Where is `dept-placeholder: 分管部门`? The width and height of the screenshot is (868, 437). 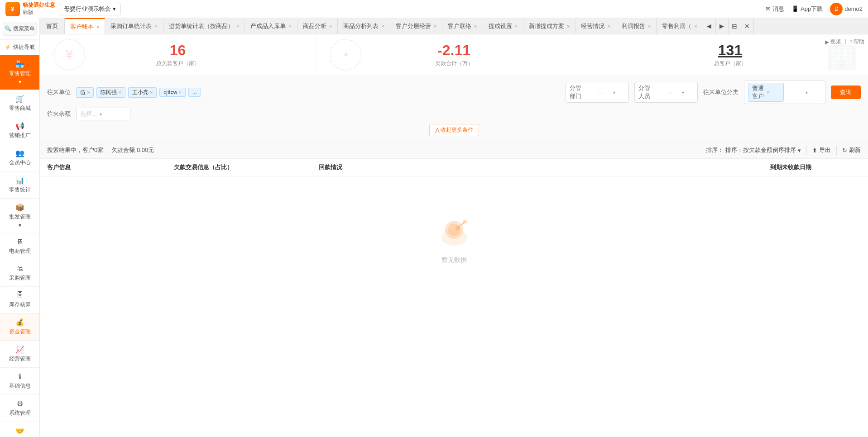 dept-placeholder: 分管部门 is located at coordinates (575, 92).